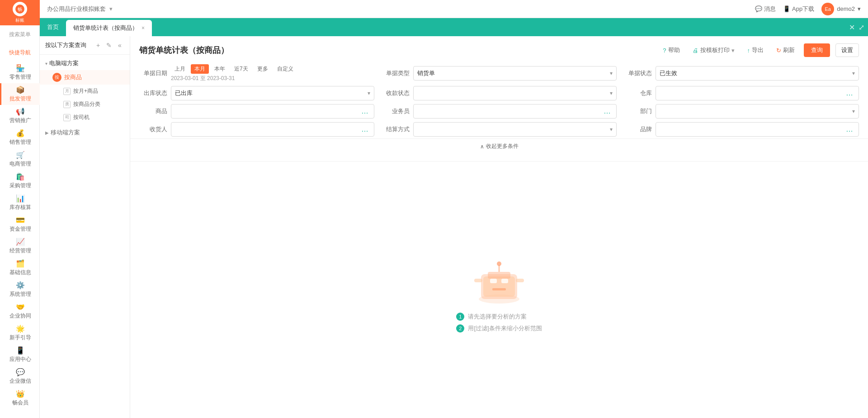  What do you see at coordinates (515, 129) in the screenshot?
I see `filter-payment-select: ▾` at bounding box center [515, 129].